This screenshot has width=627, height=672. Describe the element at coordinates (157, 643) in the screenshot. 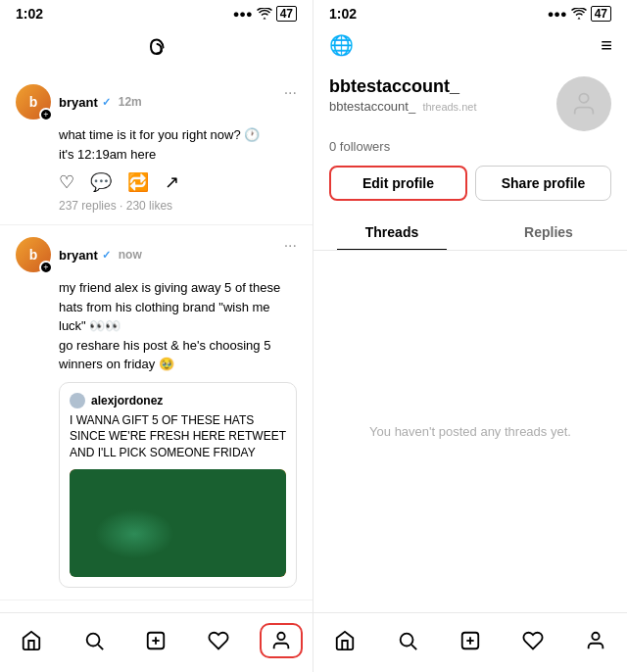

I see `left-bottom-nav` at that location.